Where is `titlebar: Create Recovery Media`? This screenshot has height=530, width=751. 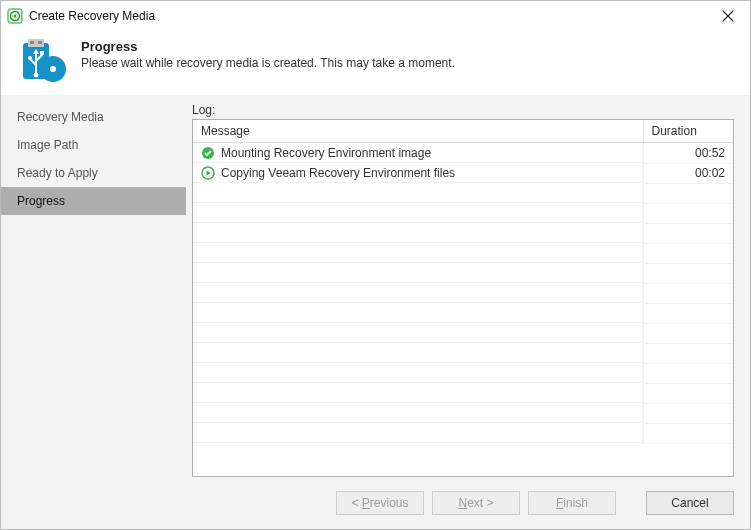
titlebar: Create Recovery Media is located at coordinates (376, 16).